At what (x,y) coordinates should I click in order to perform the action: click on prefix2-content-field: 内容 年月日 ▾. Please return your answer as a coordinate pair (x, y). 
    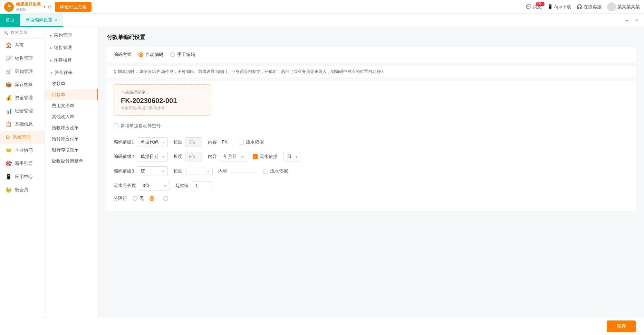
    Looking at the image, I should click on (228, 157).